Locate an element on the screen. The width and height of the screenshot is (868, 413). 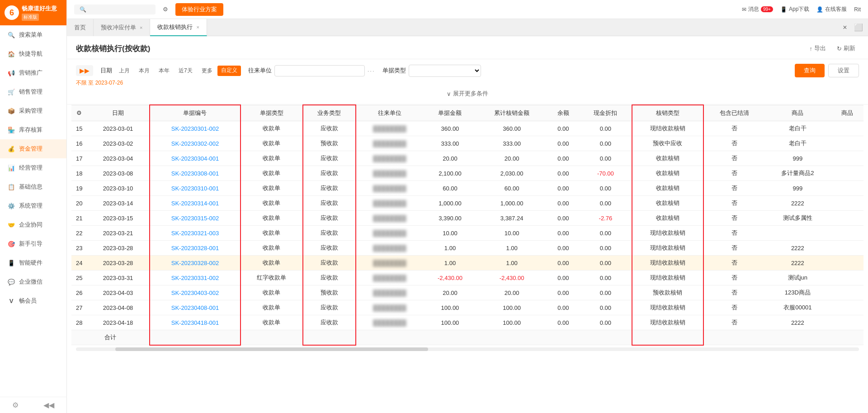
voucher-type-select is located at coordinates (445, 71).